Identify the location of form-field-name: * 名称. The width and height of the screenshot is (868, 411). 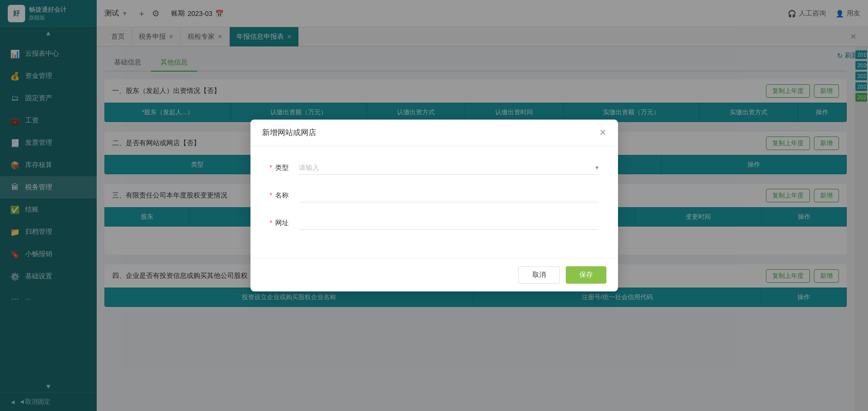
(434, 196).